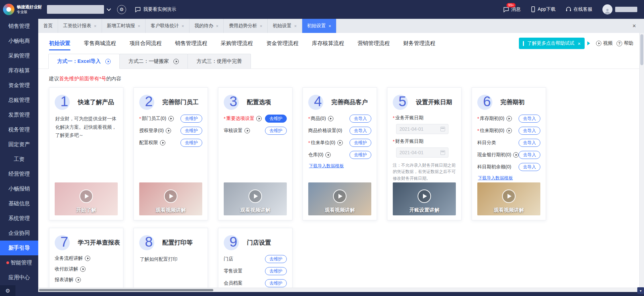 This screenshot has height=296, width=644. Describe the element at coordinates (48, 26) in the screenshot. I see `tab-1: 首页` at that location.